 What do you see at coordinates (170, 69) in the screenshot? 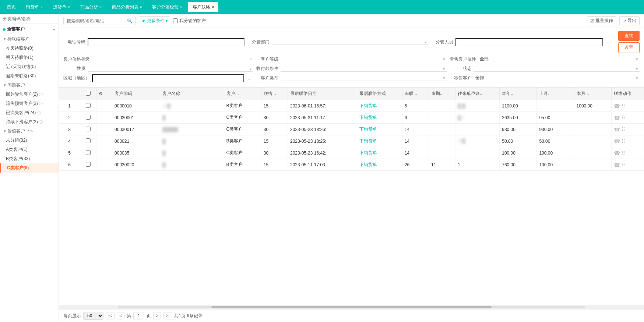
I see `gender-select: ∨` at bounding box center [170, 69].